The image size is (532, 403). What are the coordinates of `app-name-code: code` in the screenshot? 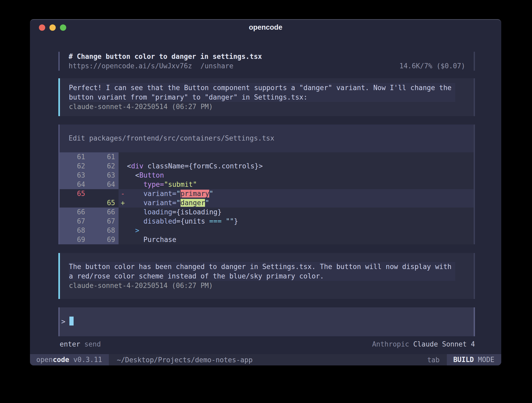 It's located at (61, 360).